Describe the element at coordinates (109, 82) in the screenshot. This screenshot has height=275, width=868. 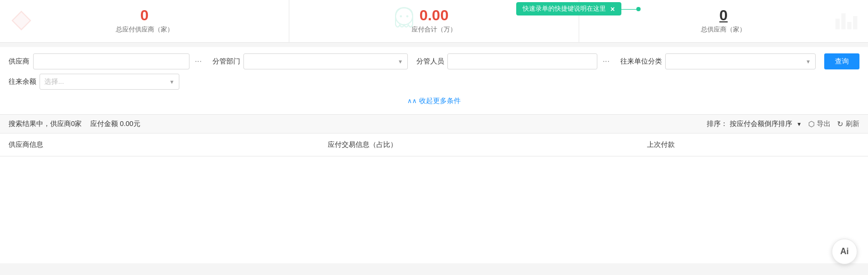
I see `balance-select: 选择... ▼` at that location.